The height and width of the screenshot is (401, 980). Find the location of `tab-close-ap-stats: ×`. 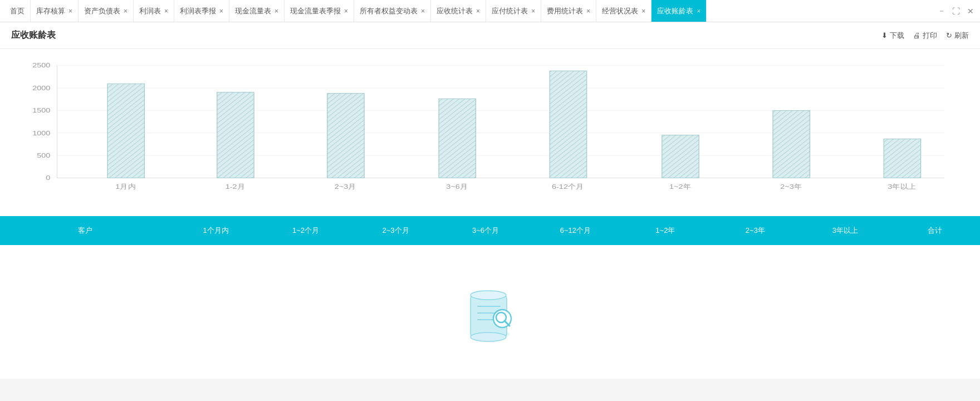

tab-close-ap-stats: × is located at coordinates (533, 11).